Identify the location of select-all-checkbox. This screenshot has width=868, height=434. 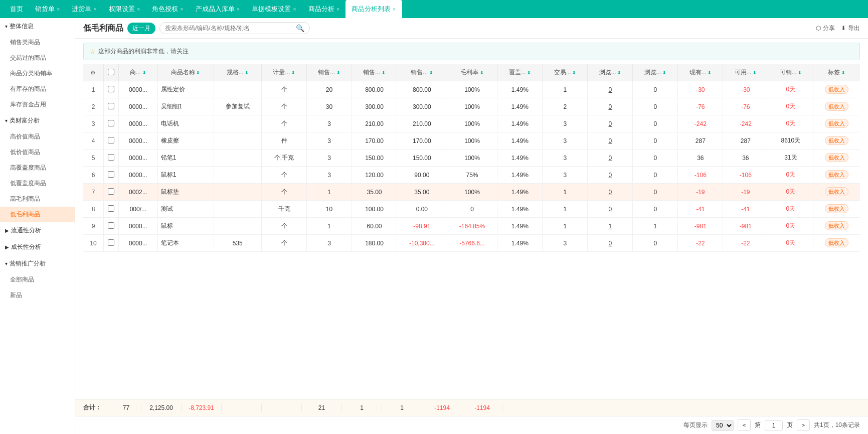
(111, 72).